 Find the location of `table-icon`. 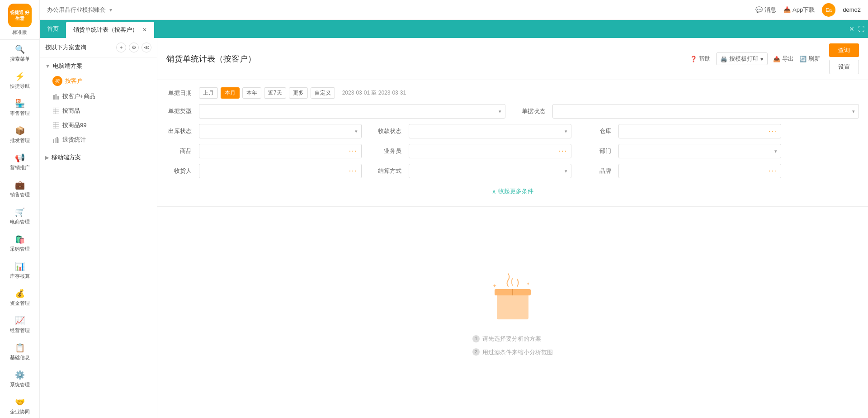

table-icon is located at coordinates (56, 111).